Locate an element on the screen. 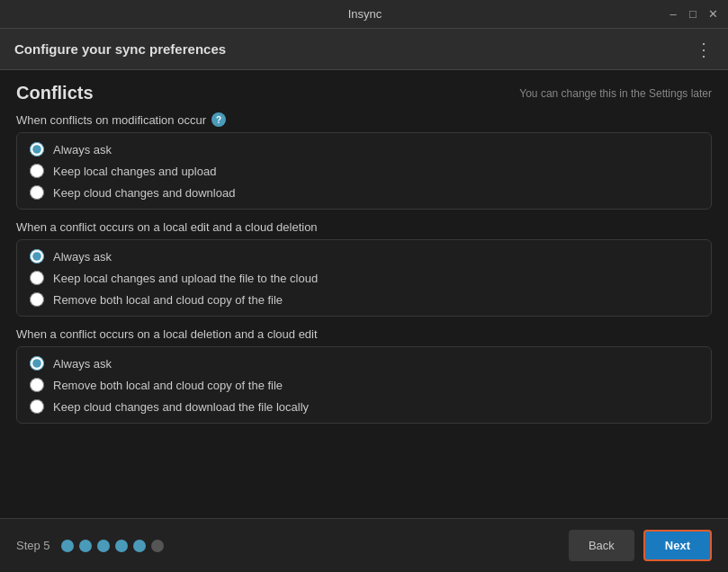 This screenshot has height=572, width=728. conflict-group-label-2: When a conflict occurs on a local edit a… is located at coordinates (364, 227).